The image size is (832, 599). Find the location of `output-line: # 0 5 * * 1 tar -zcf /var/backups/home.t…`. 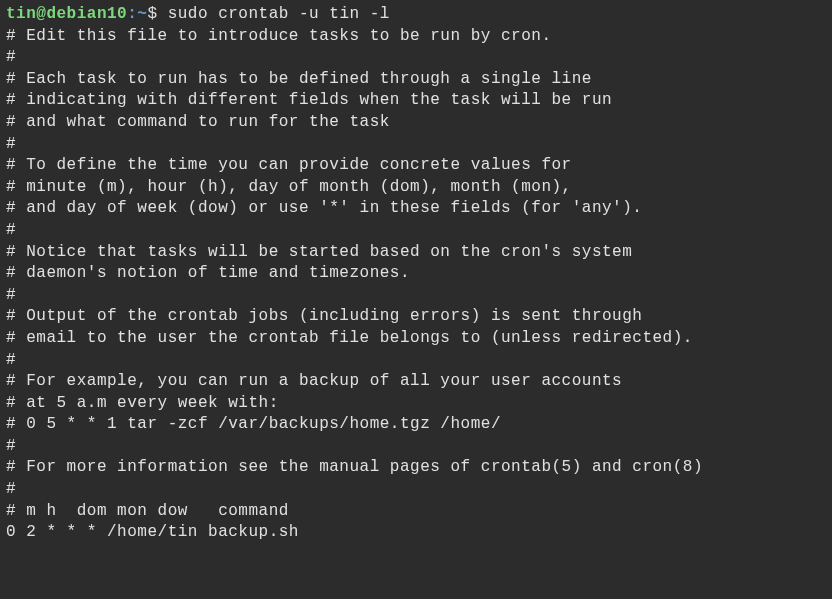

output-line: # 0 5 * * 1 tar -zcf /var/backups/home.t… is located at coordinates (416, 425).